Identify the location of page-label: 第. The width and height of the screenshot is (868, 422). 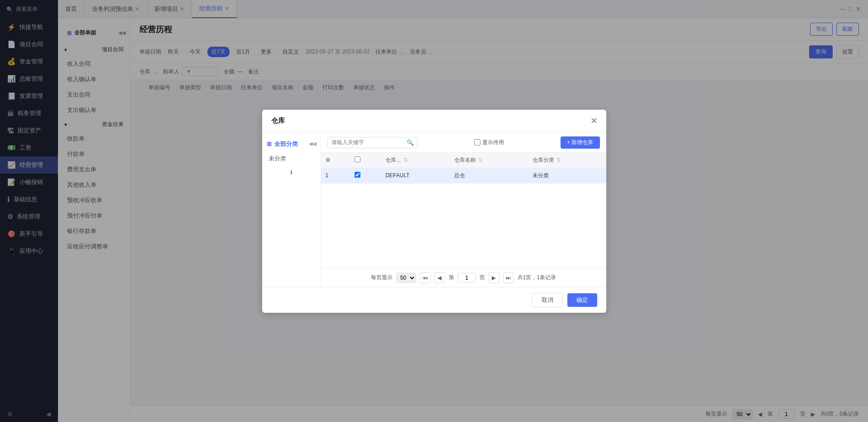
(451, 277).